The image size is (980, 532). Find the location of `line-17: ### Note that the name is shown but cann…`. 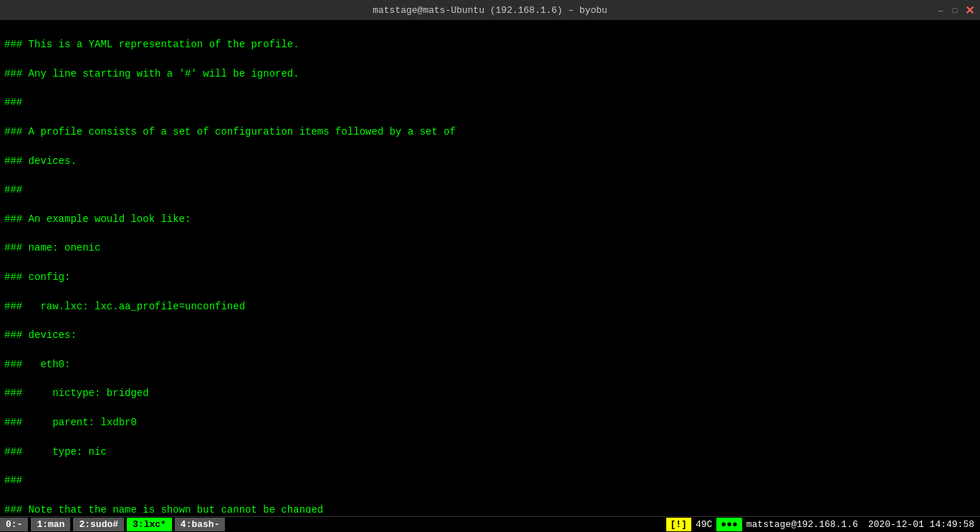

line-17: ### Note that the name is shown but cann… is located at coordinates (490, 508).